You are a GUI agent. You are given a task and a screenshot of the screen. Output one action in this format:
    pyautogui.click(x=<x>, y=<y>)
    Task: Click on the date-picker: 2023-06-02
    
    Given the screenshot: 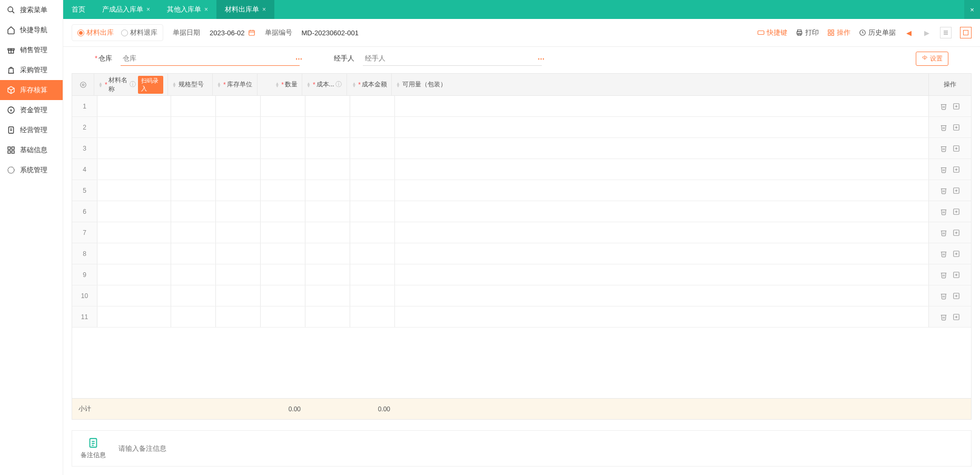 What is the action you would take?
    pyautogui.click(x=233, y=33)
    